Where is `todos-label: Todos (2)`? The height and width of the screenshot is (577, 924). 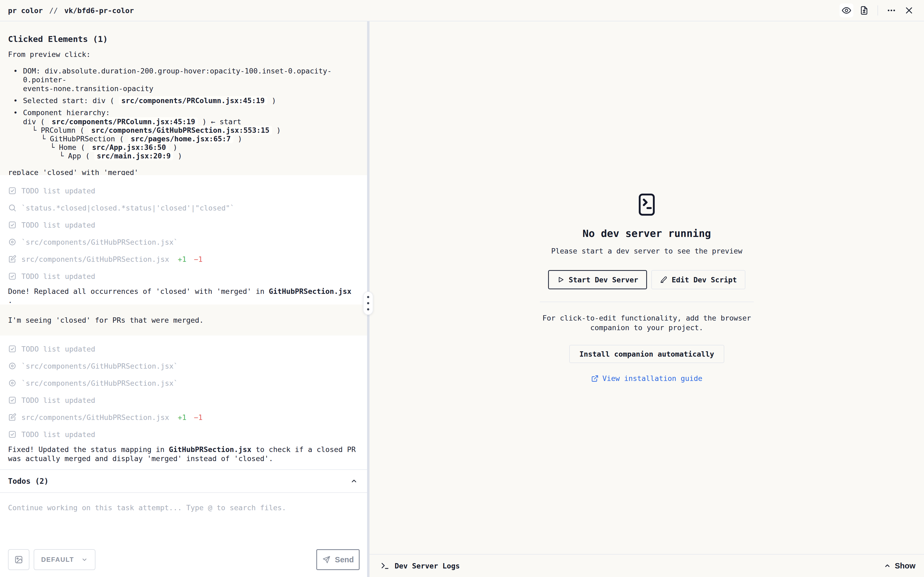 todos-label: Todos (2) is located at coordinates (28, 482).